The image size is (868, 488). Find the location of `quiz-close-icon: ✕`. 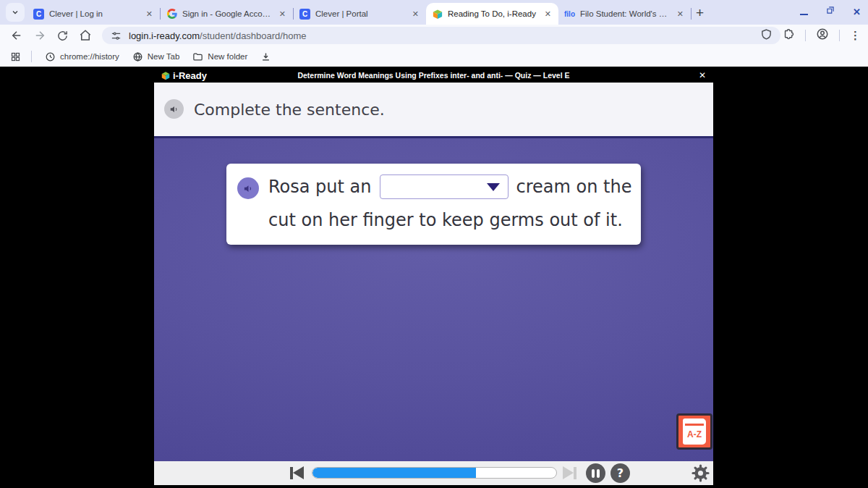

quiz-close-icon: ✕ is located at coordinates (702, 75).